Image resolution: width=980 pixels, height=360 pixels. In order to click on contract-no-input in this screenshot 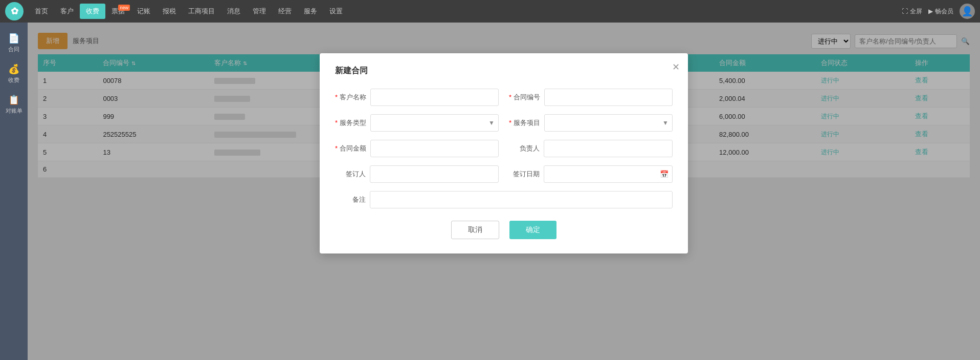, I will do `click(609, 97)`.